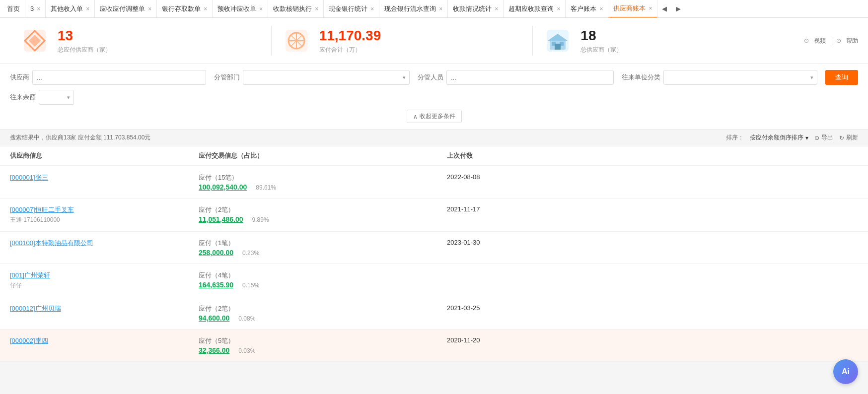  I want to click on nav-tab-ar-ap-adjust: 应收应付调整单 ×, so click(126, 9).